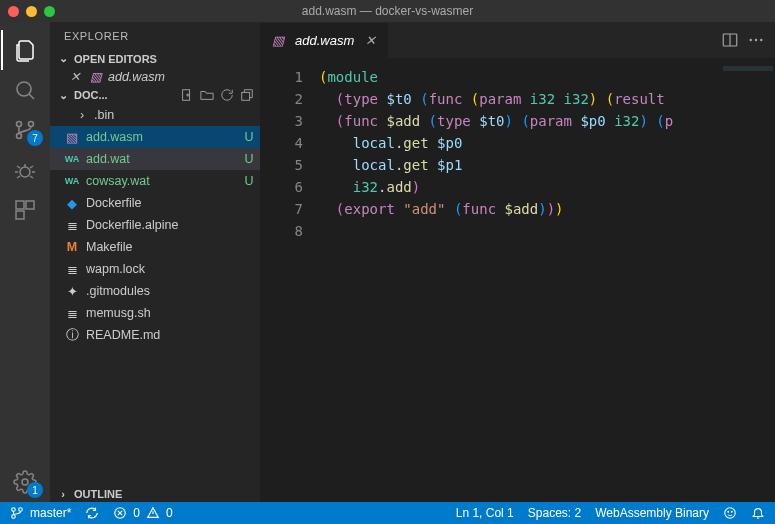 The image size is (775, 524). What do you see at coordinates (288, 280) in the screenshot?
I see `line-gutter: 12345678` at bounding box center [288, 280].